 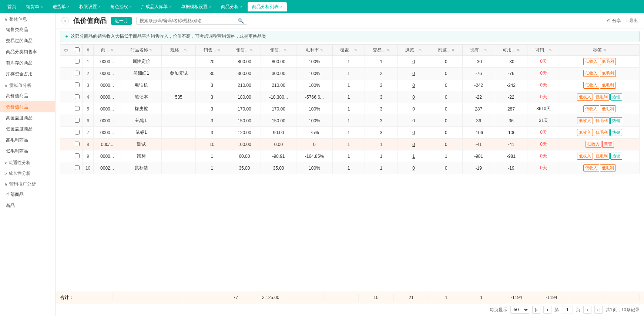 What do you see at coordinates (27, 140) in the screenshot?
I see `sidebar-item-high-margin: 高毛利商品` at bounding box center [27, 140].